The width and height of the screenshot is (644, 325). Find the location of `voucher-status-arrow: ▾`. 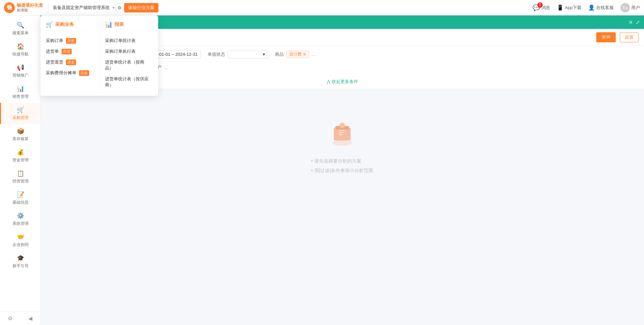

voucher-status-arrow: ▾ is located at coordinates (264, 54).